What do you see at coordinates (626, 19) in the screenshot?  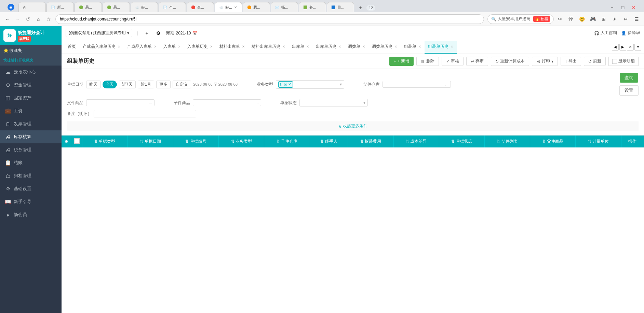 I see `undo-btn: ↩` at bounding box center [626, 19].